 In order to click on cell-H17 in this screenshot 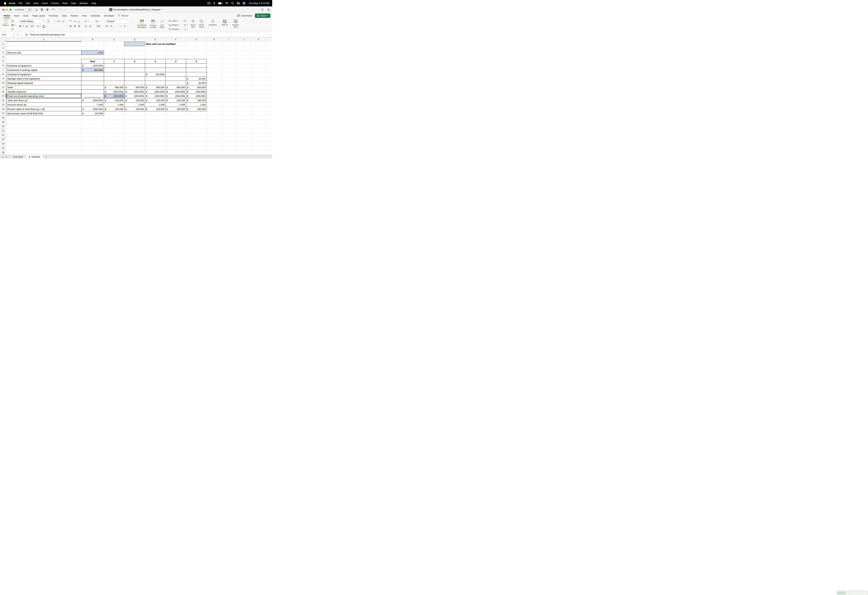, I will do `click(214, 114)`.